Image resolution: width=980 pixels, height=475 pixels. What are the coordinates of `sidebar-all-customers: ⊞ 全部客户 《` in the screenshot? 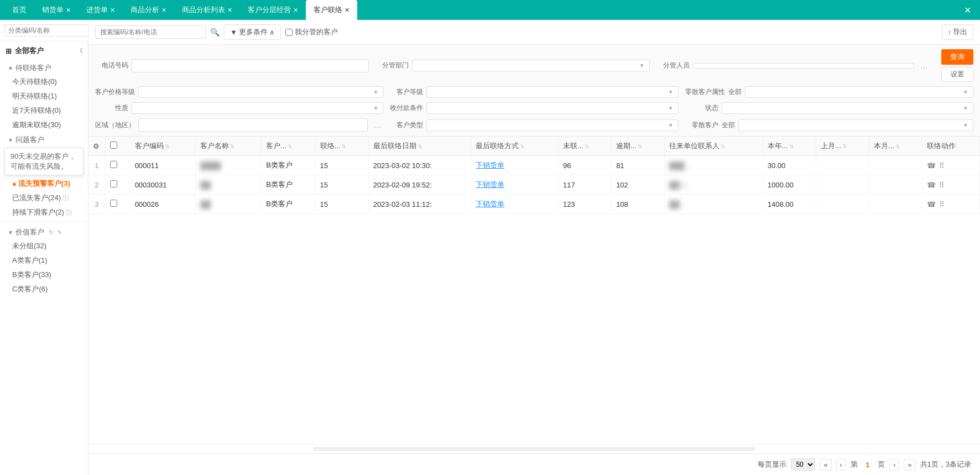 It's located at (44, 51).